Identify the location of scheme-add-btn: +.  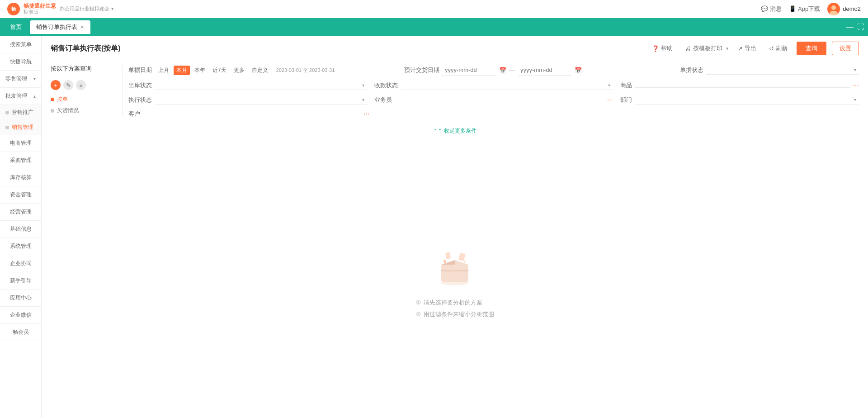
(56, 85).